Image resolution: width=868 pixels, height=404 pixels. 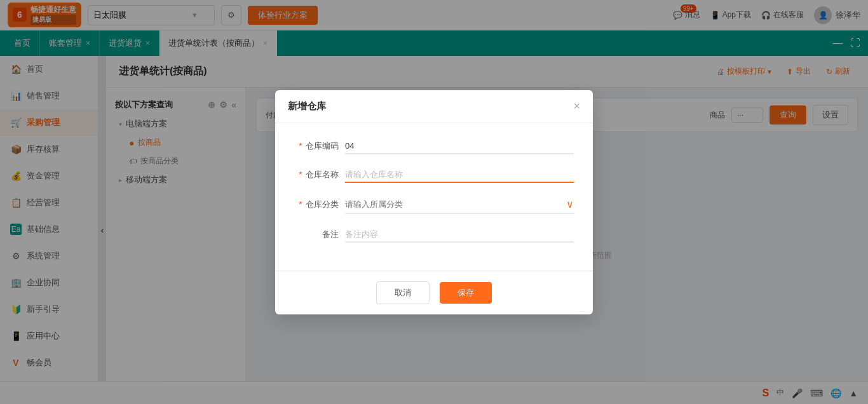 What do you see at coordinates (434, 175) in the screenshot?
I see `form-row-name: * 仓库名称` at bounding box center [434, 175].